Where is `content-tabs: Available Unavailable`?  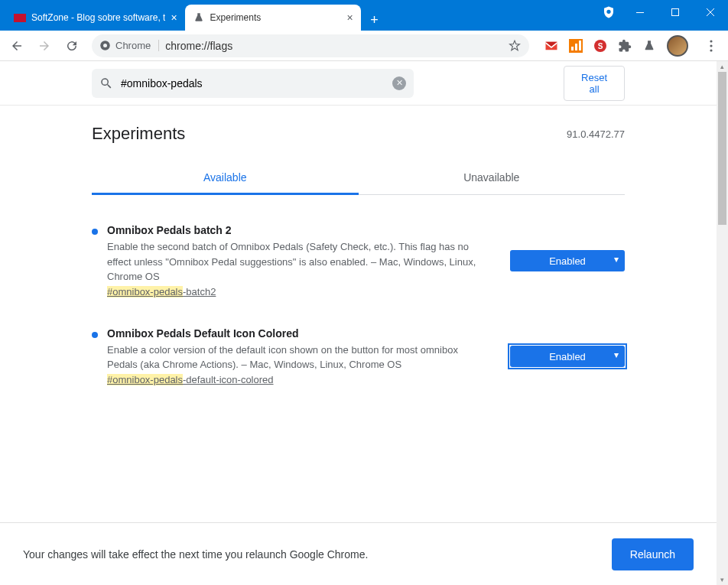 content-tabs: Available Unavailable is located at coordinates (358, 179).